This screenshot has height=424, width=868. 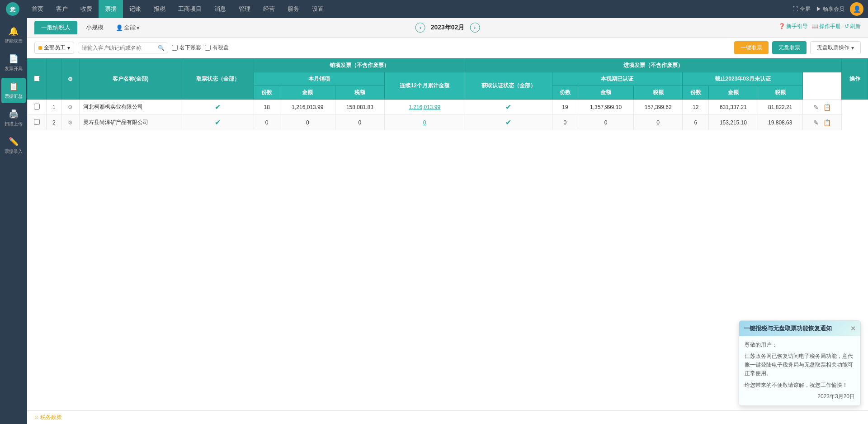 What do you see at coordinates (37, 79) in the screenshot?
I see `th-checkbox` at bounding box center [37, 79].